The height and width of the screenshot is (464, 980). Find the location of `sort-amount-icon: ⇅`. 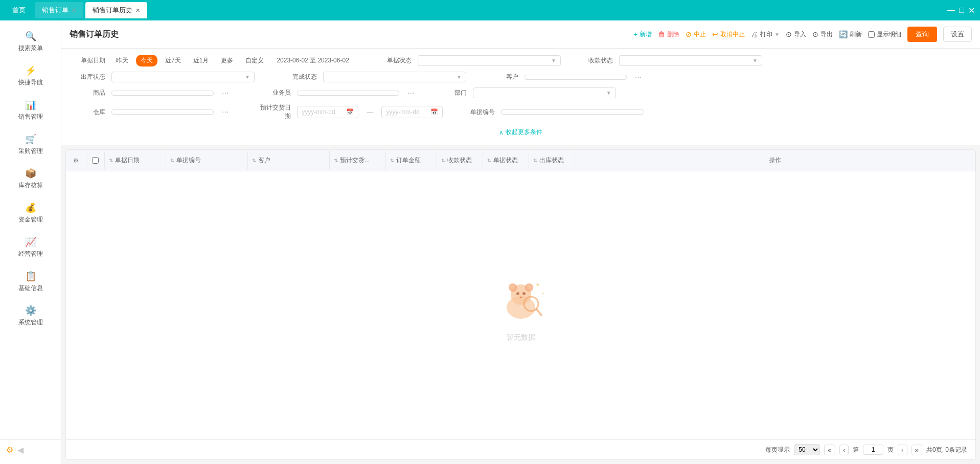

sort-amount-icon: ⇅ is located at coordinates (392, 161).